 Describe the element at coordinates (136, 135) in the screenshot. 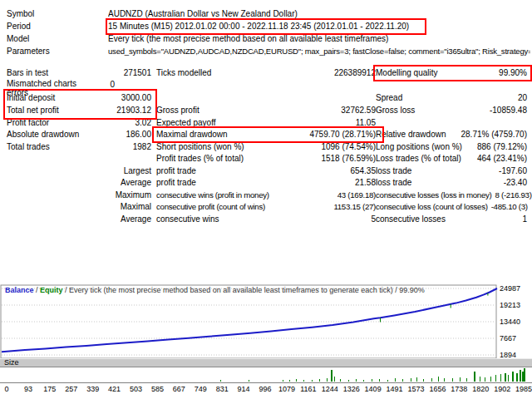

I see `report-value: 186.00` at that location.